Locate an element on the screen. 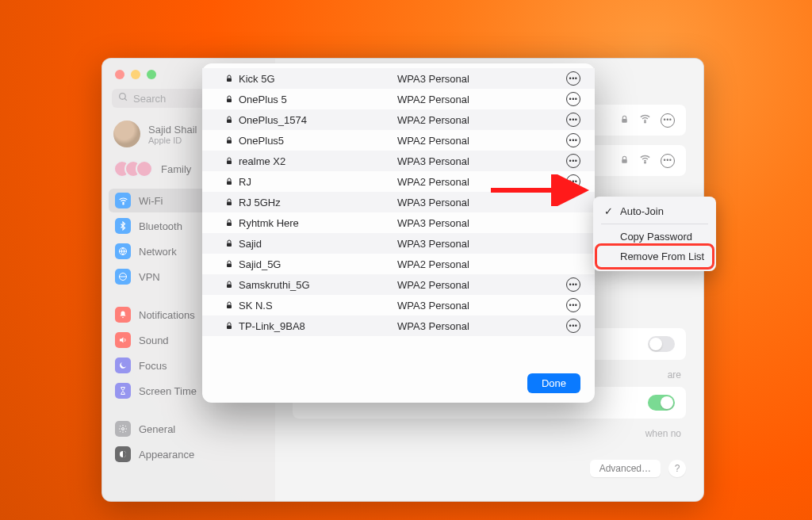 This screenshot has width=812, height=520. sidebar-item-appearance: Appearance is located at coordinates (189, 454).